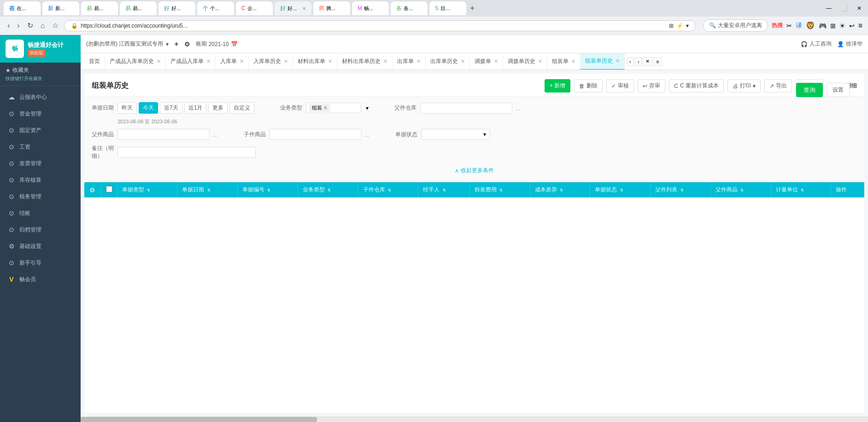 This screenshot has width=868, height=422. I want to click on browser-tab-8: 好 好... ✕, so click(293, 8).